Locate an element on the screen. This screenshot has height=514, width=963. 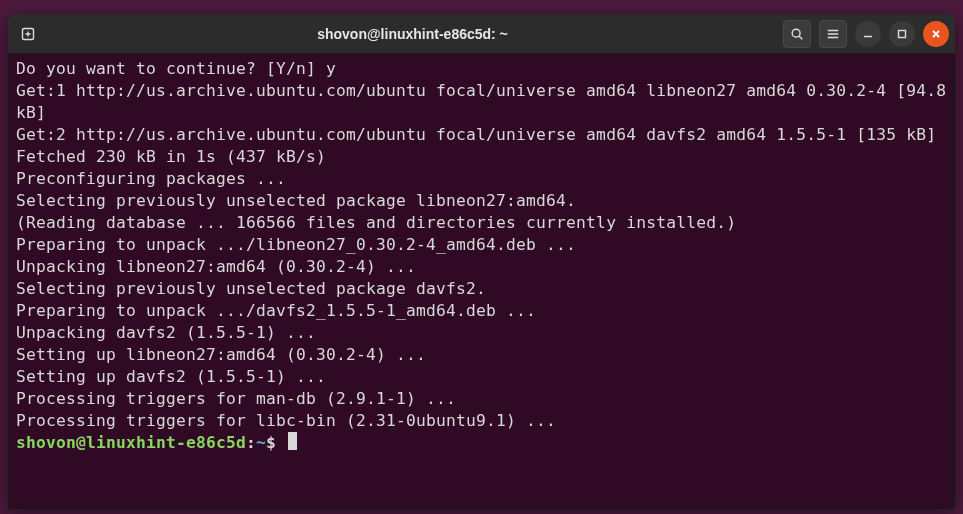
maximize-icon is located at coordinates (902, 34).